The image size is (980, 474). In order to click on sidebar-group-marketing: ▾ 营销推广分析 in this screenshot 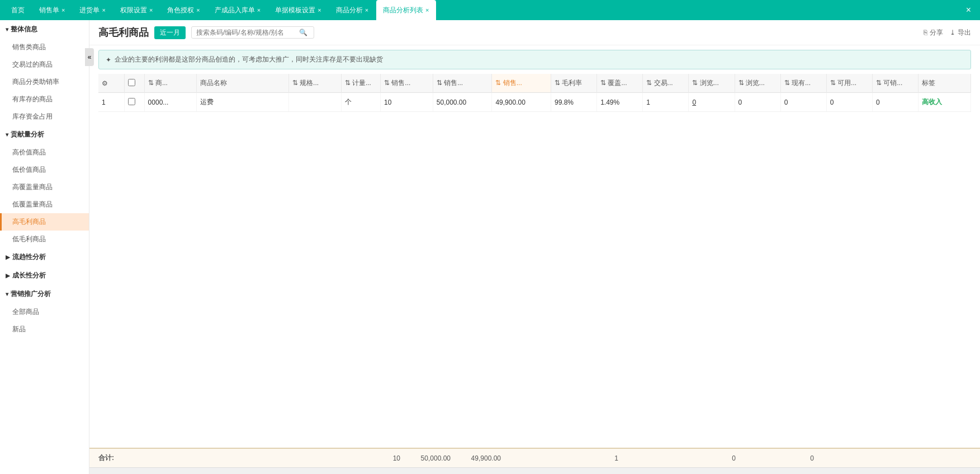, I will do `click(45, 294)`.